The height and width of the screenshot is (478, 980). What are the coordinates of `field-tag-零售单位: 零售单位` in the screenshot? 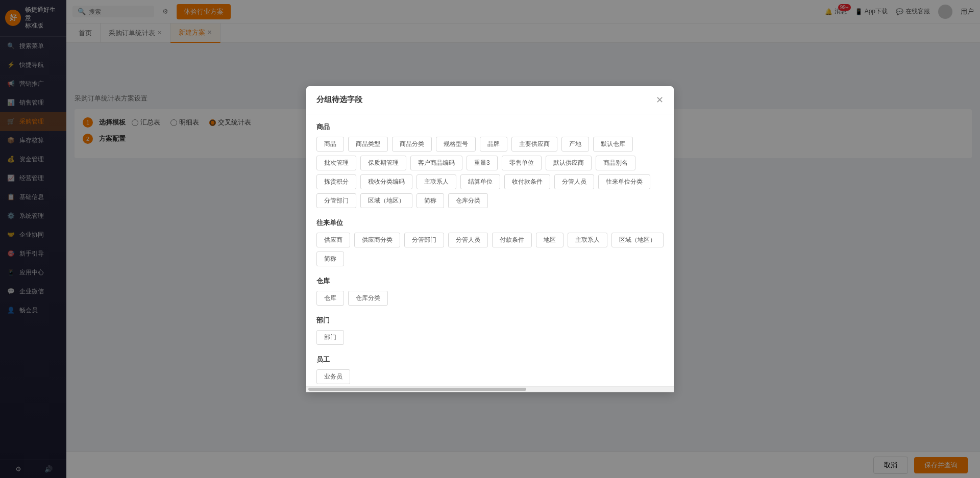 It's located at (522, 163).